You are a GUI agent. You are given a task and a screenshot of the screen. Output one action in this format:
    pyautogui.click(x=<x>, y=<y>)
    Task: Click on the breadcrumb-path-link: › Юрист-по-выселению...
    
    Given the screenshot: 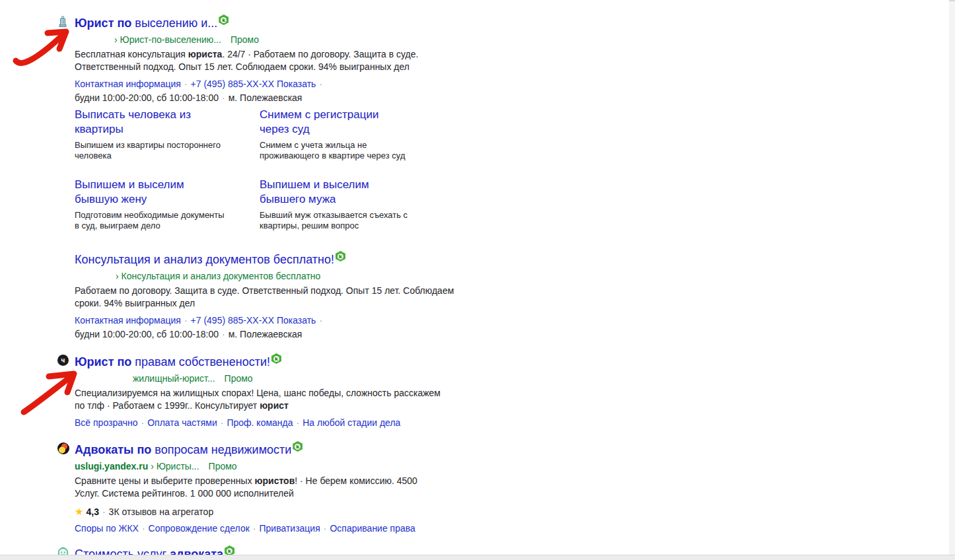 What is the action you would take?
    pyautogui.click(x=168, y=40)
    